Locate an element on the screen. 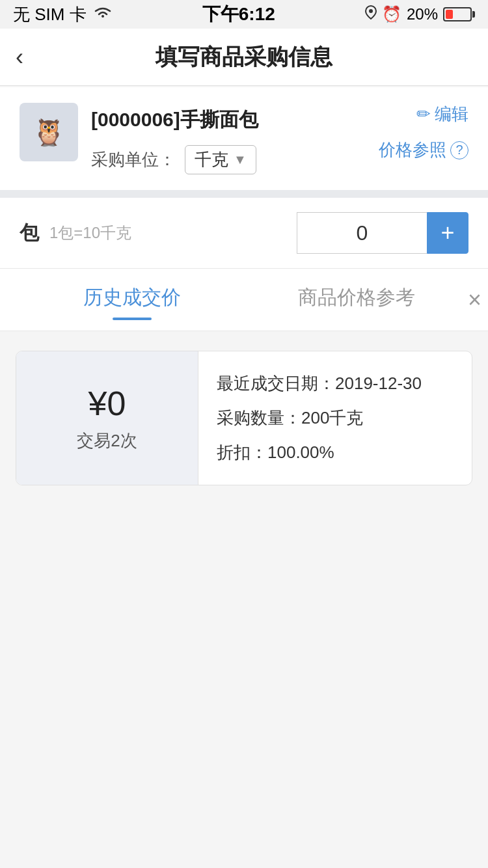 This screenshot has height=868, width=488. status-bar: 无 SIM 卡 下午6:12 ⏰ 20% is located at coordinates (244, 14).